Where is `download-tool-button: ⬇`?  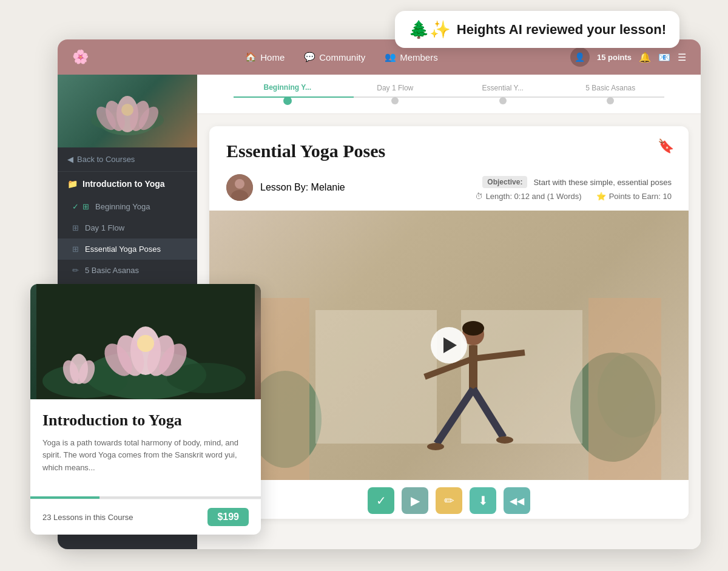
download-tool-button: ⬇ is located at coordinates (483, 501).